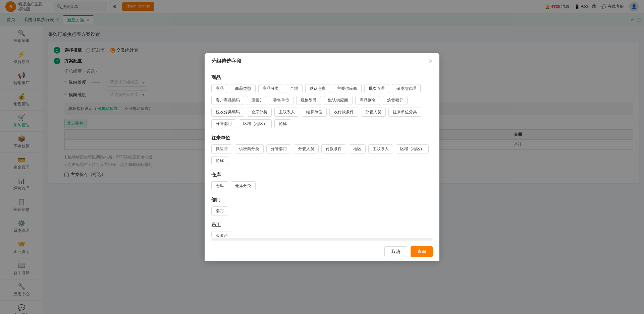  Describe the element at coordinates (373, 112) in the screenshot. I see `tag-supervisor: 分管人员` at that location.